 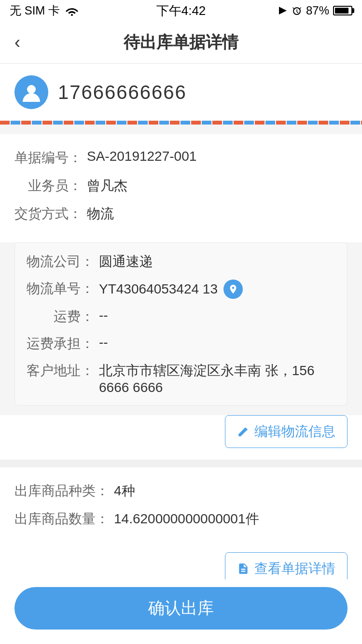 I want to click on battery-icon, so click(x=343, y=11).